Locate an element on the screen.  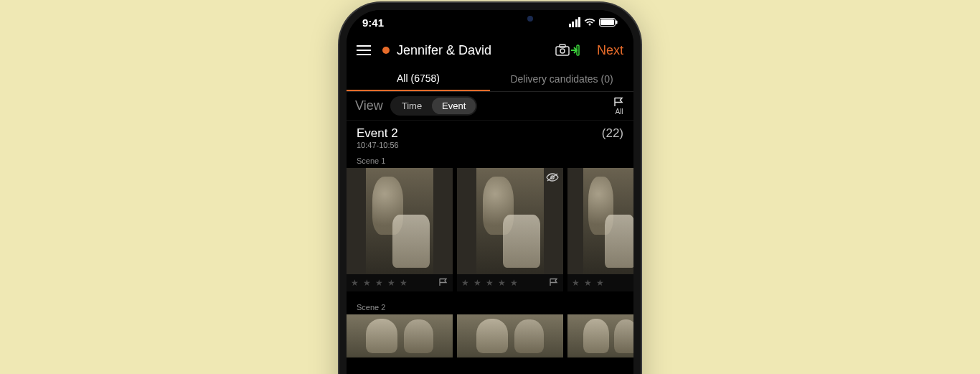
event-header: Event 2 10:47-10:56 (22) is located at coordinates (490, 136).